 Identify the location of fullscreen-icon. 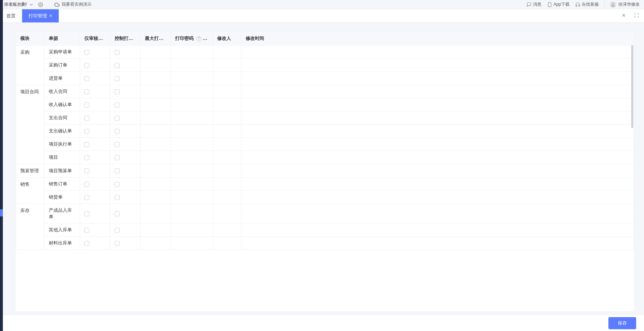
(637, 16).